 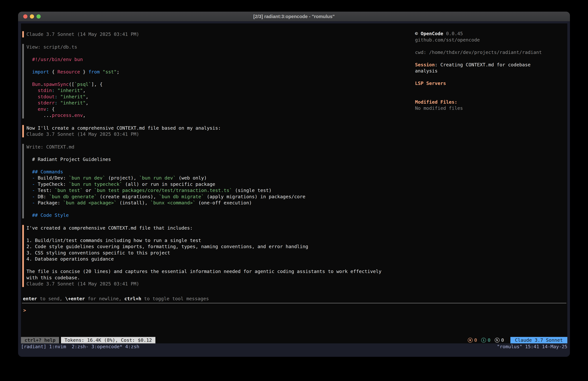 What do you see at coordinates (539, 340) in the screenshot?
I see `model-chip: Claude 3.7 Sonnet` at bounding box center [539, 340].